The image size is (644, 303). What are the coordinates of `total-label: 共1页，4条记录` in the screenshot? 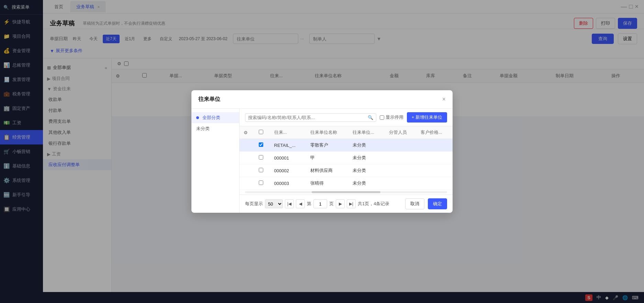 It's located at (374, 204).